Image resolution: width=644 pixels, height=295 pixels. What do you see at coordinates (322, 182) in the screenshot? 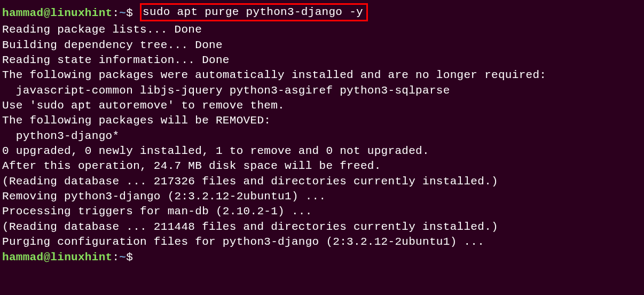
I see `output-line: (Reading database ... 217326 files and d…` at bounding box center [322, 182].